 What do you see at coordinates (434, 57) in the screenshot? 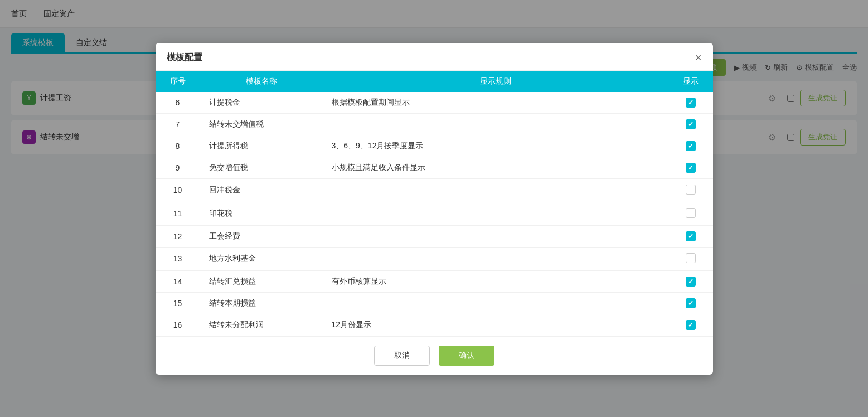
I see `modal-header: 模板配置 ×` at bounding box center [434, 57].